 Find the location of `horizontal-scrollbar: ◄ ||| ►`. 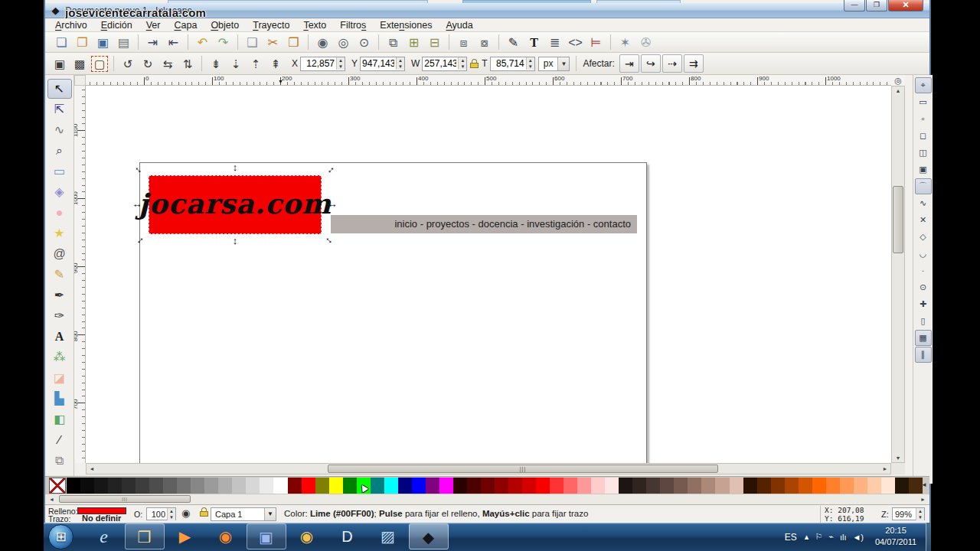

horizontal-scrollbar: ◄ ||| ► is located at coordinates (488, 468).